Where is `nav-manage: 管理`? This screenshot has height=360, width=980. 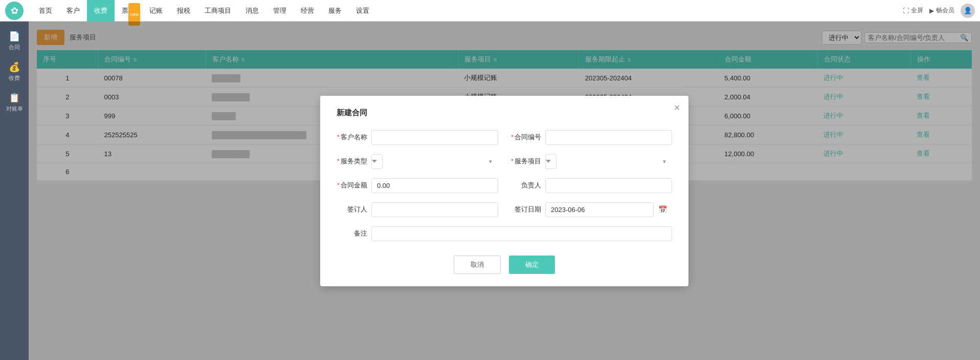
nav-manage: 管理 is located at coordinates (280, 11).